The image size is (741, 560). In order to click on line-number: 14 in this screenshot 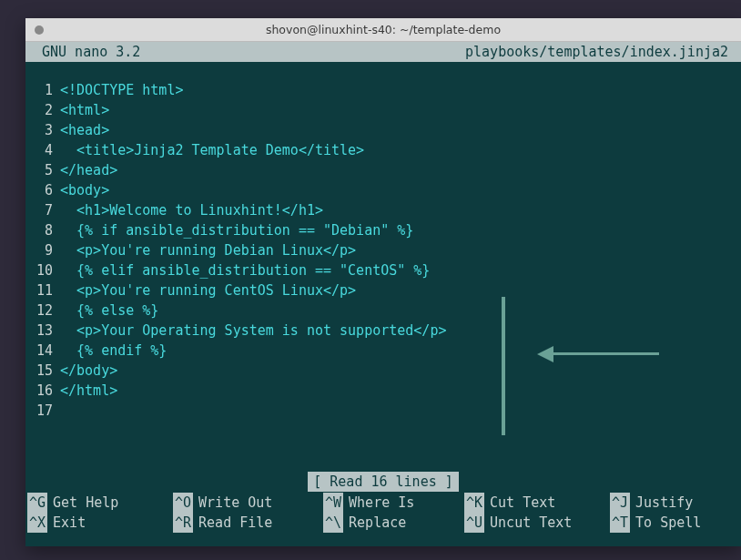, I will do `click(43, 351)`.